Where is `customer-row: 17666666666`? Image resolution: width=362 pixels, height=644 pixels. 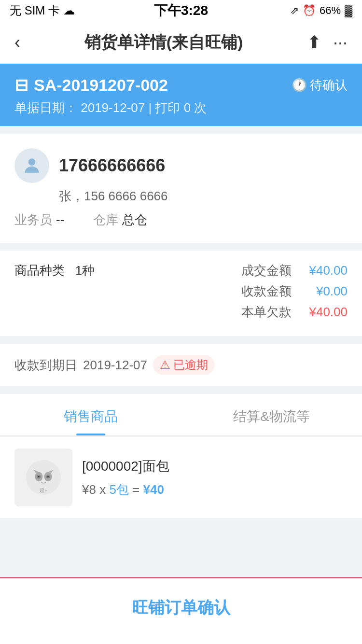 customer-row: 17666666666 is located at coordinates (181, 166).